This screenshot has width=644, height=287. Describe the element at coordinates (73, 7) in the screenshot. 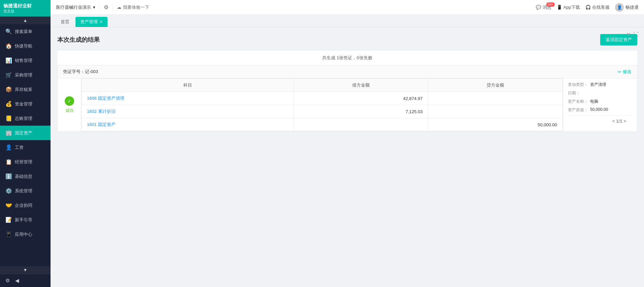

I see `company-name: 医疗器械行业演示` at that location.